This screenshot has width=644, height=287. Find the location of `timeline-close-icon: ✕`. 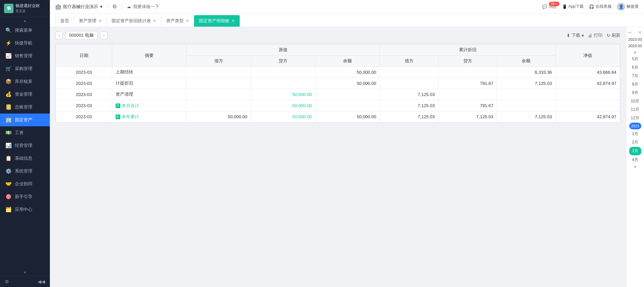

timeline-close-icon: ✕ is located at coordinates (640, 32).